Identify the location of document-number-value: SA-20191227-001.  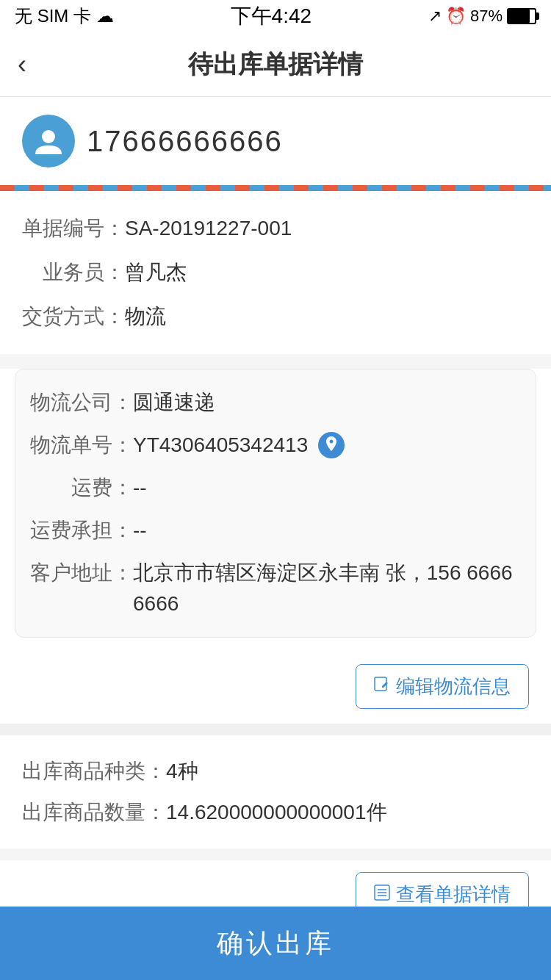
(327, 228).